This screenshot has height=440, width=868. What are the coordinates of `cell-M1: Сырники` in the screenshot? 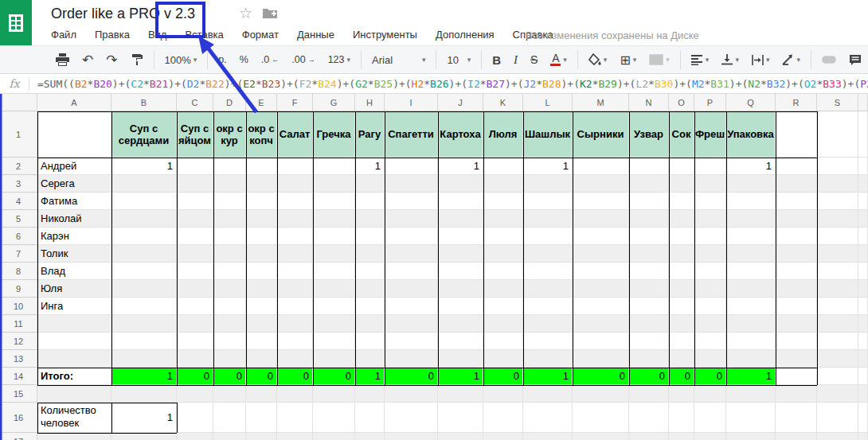 It's located at (600, 134).